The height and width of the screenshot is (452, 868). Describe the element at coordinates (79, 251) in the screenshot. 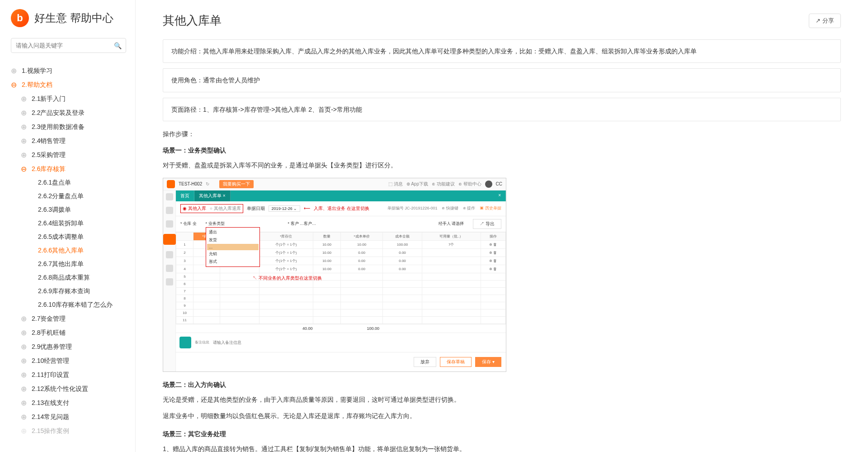

I see `nav-266: 2.6.6其他入库单` at that location.